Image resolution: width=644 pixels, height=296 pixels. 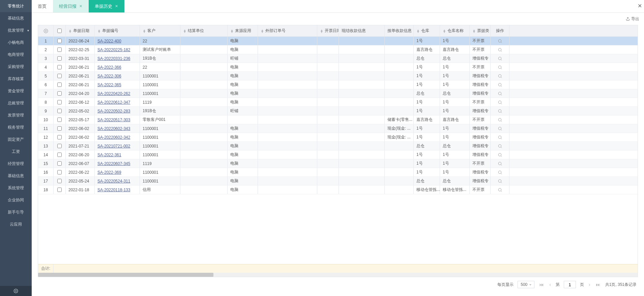 I want to click on sidebar-item: 固定资产, so click(x=16, y=139).